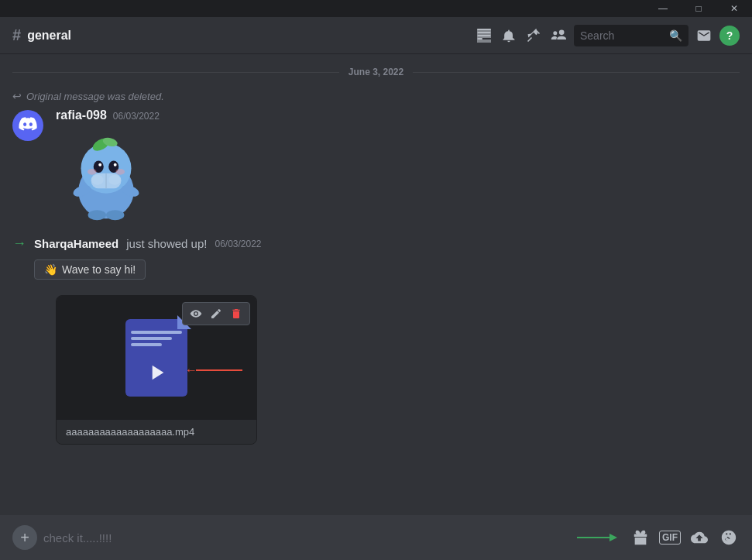  What do you see at coordinates (216, 314) in the screenshot?
I see `edit-button` at bounding box center [216, 314].